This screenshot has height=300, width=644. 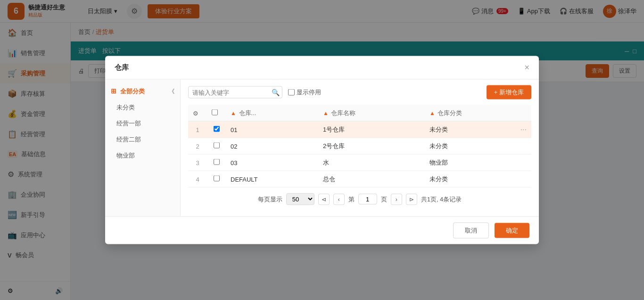 I want to click on cancel-button: 取消, so click(x=471, y=231).